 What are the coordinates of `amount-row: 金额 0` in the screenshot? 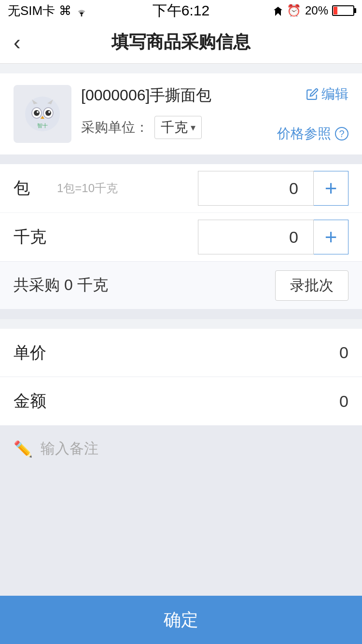 It's located at (181, 401).